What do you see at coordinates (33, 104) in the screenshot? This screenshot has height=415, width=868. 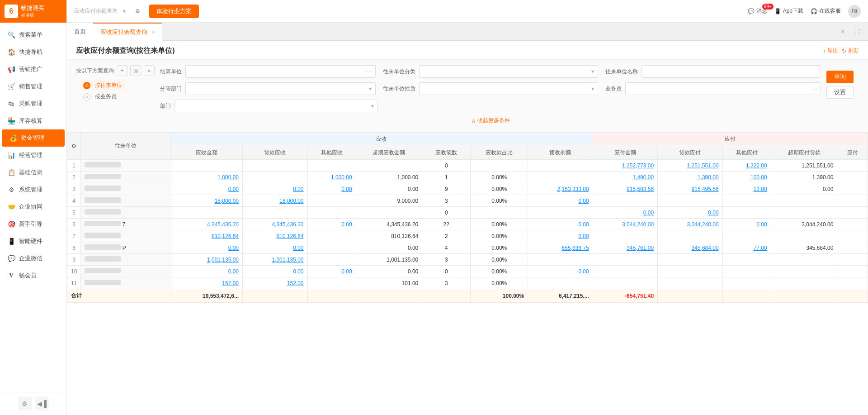 I see `sidebar-item-purchase: 🛍 采购管理` at bounding box center [33, 104].